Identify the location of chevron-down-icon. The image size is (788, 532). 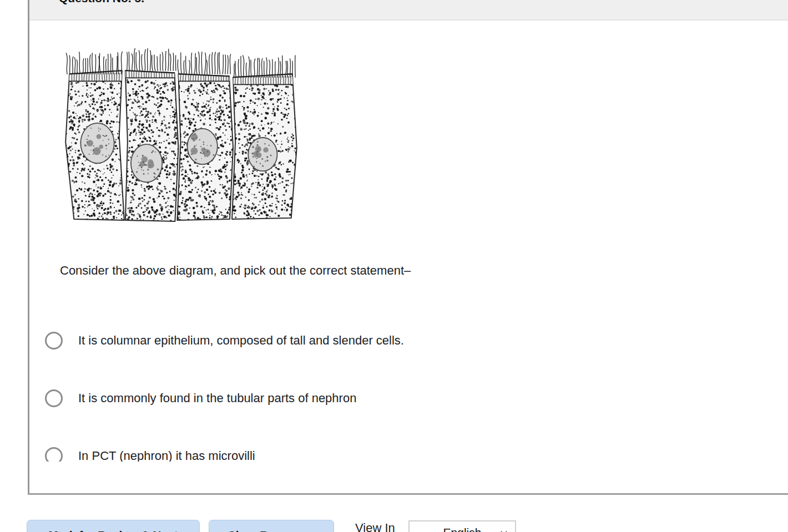
(504, 530).